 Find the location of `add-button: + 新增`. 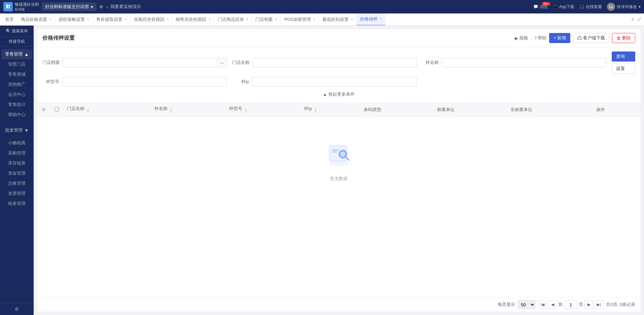

add-button: + 新增 is located at coordinates (560, 38).